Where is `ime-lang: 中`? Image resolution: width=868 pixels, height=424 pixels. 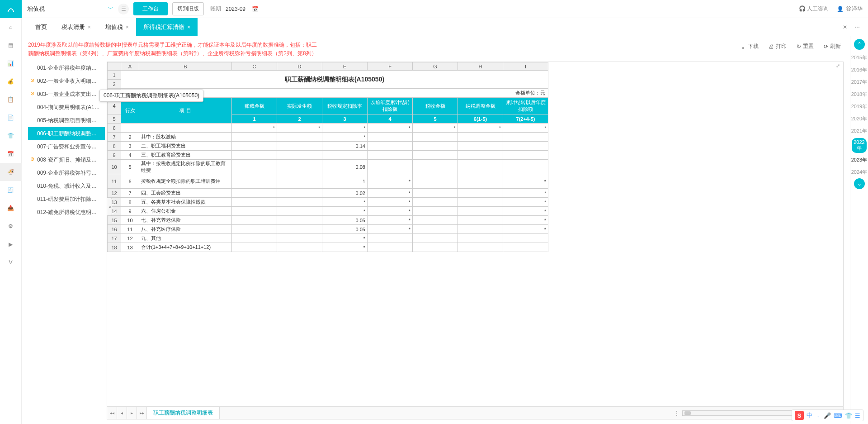
ime-lang: 中 is located at coordinates (809, 415).